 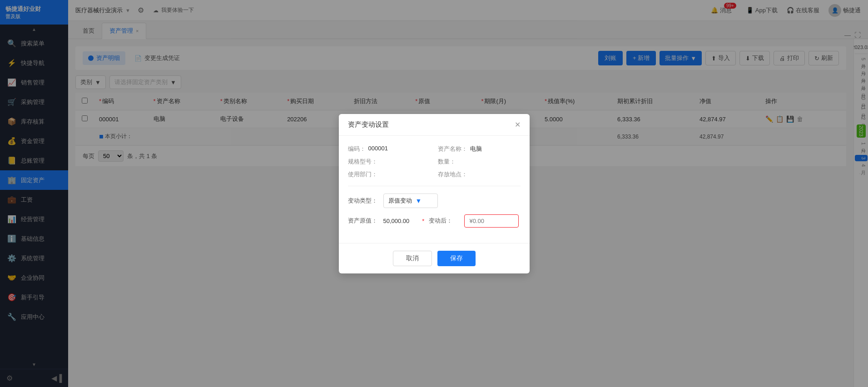 What do you see at coordinates (452, 201) in the screenshot?
I see `change-type-control: 原值变动 ▼` at bounding box center [452, 201].